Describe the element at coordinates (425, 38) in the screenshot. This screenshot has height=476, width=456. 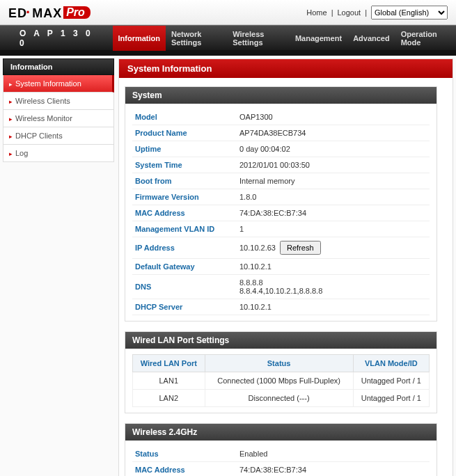
I see `nav-tab-operation-mode: Operation Mode` at that location.